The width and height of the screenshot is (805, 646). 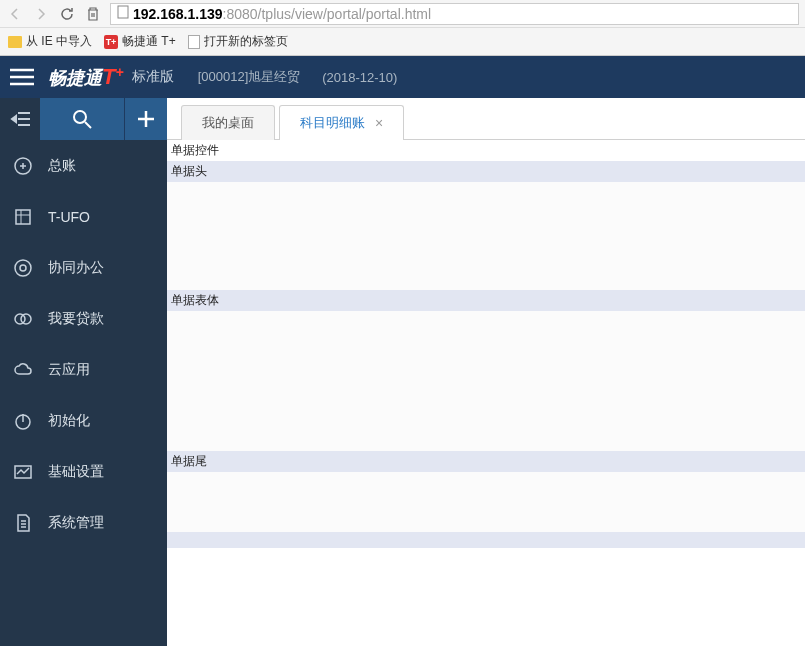 What do you see at coordinates (454, 14) in the screenshot?
I see `url-bar: 192.168.1.139:8080/tplus/view/portal/por…` at bounding box center [454, 14].